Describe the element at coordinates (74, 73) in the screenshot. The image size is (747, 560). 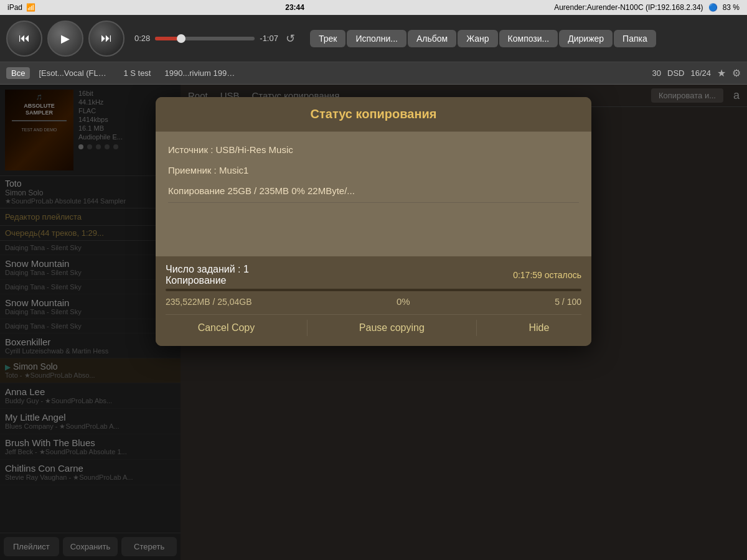
I see `filter-esot: [Esot...Vocal (FLA...mplet ★` at that location.